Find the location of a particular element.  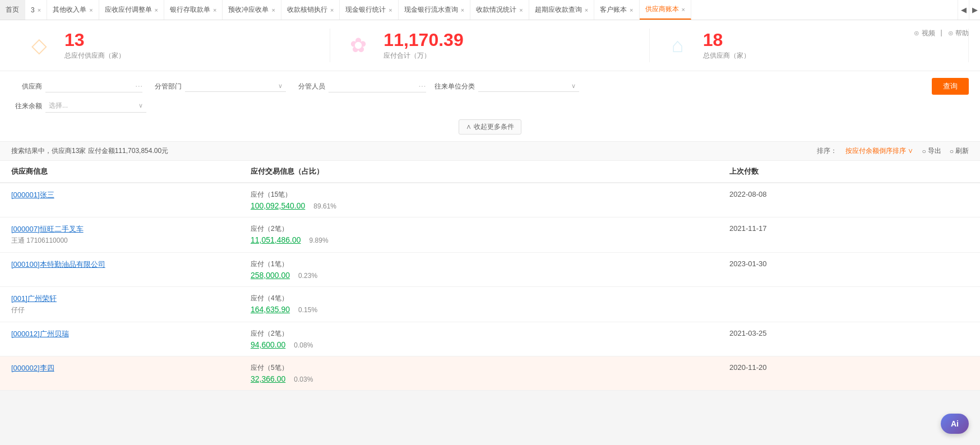

supplier-sub: 王通 17106110000 is located at coordinates (131, 241).